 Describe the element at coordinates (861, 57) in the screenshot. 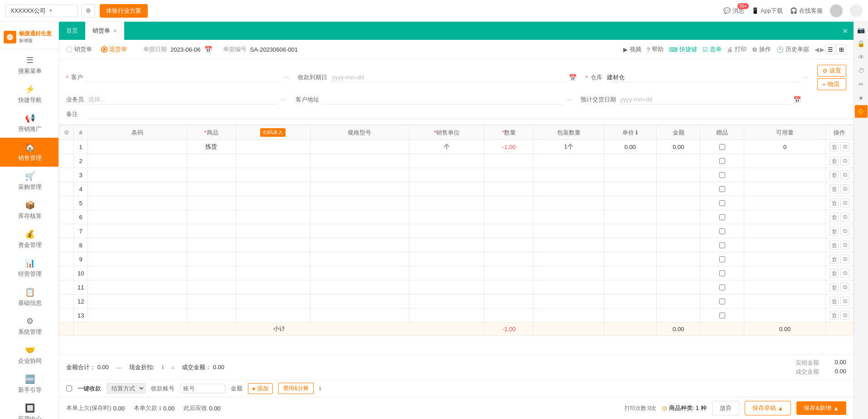

I see `rfp-eye: 👁` at that location.